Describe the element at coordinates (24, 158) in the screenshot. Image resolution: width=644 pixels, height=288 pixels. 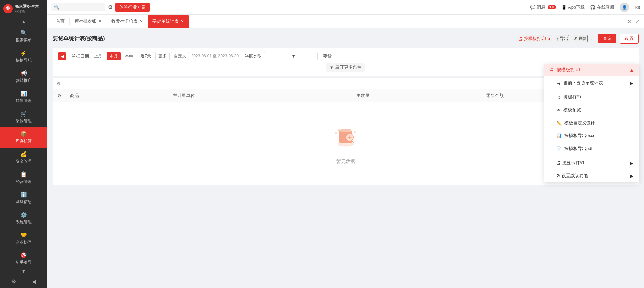
I see `sidebar-item-finance: 💰 资金管理` at that location.